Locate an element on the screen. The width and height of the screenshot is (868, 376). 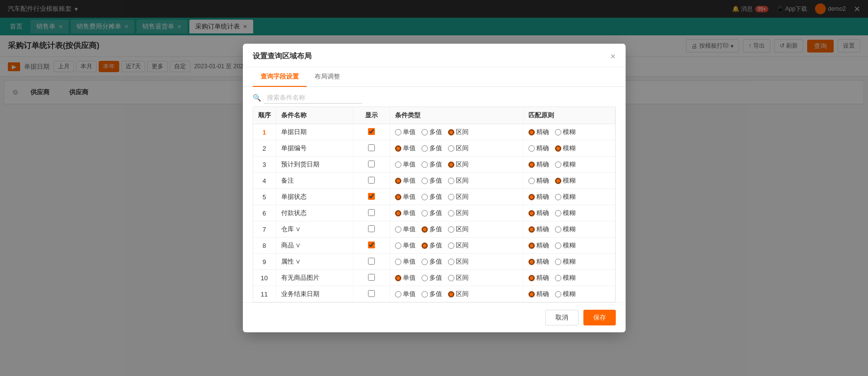
save-button: 保存 is located at coordinates (600, 318).